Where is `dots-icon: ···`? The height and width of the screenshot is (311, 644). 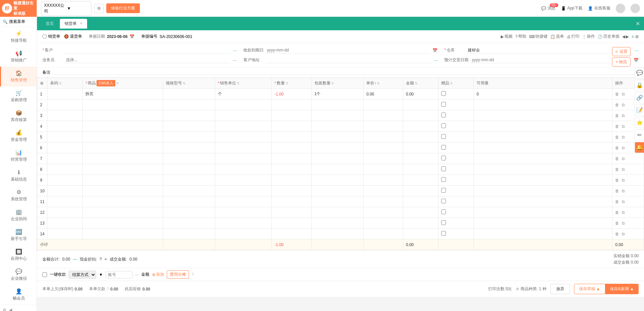
dots-icon: ··· is located at coordinates (137, 275).